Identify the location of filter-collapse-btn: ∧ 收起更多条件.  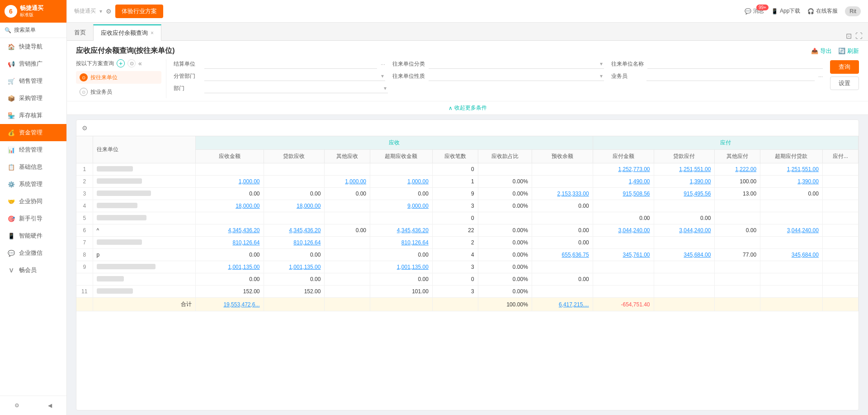
(467, 108).